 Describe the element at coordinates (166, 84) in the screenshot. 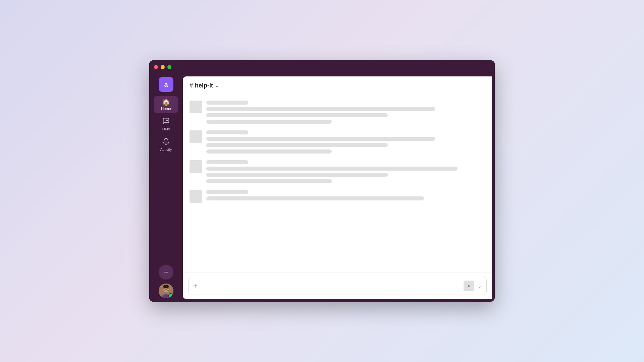

I see `app-icon: a` at that location.